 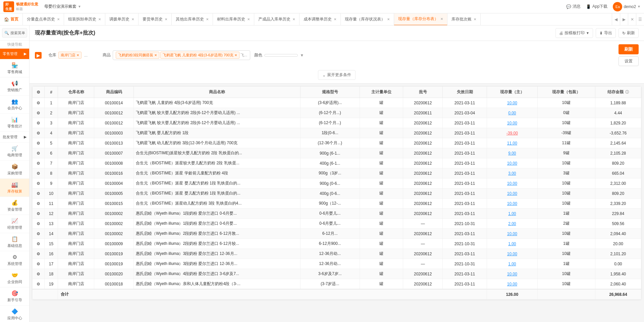 I want to click on tab-close-material-out: ✕, so click(x=249, y=19).